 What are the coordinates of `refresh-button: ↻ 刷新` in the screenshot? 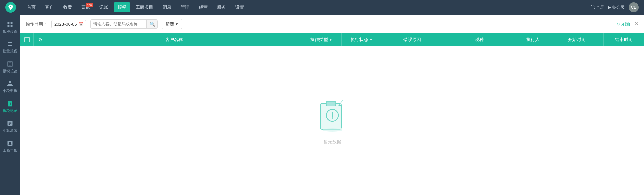 It's located at (624, 24).